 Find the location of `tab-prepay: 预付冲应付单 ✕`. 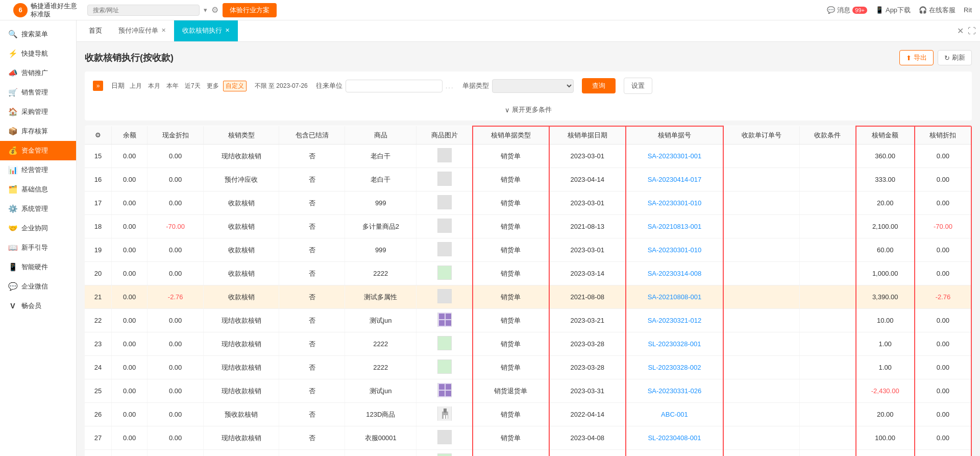

tab-prepay: 预付冲应付单 ✕ is located at coordinates (142, 31).